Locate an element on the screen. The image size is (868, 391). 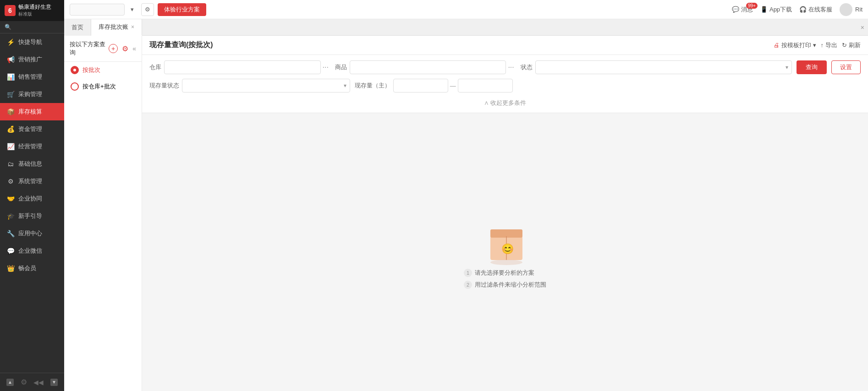
warehouse-input is located at coordinates (242, 67).